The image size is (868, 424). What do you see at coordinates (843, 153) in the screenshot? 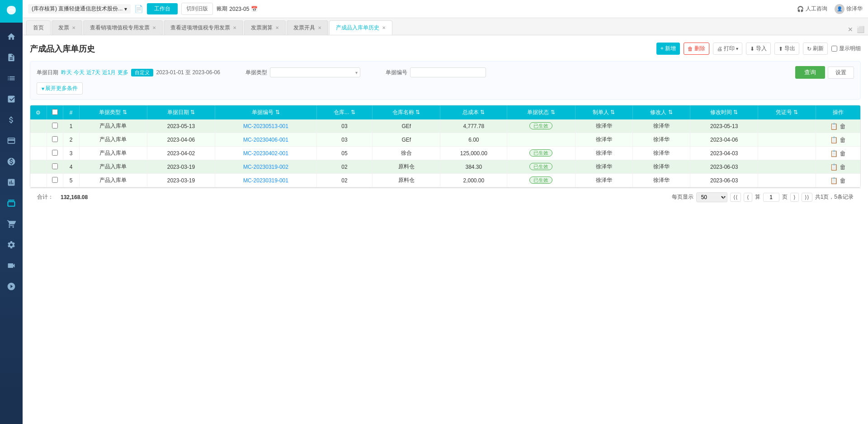
I see `delete-icon-2: 🗑` at bounding box center [843, 153].